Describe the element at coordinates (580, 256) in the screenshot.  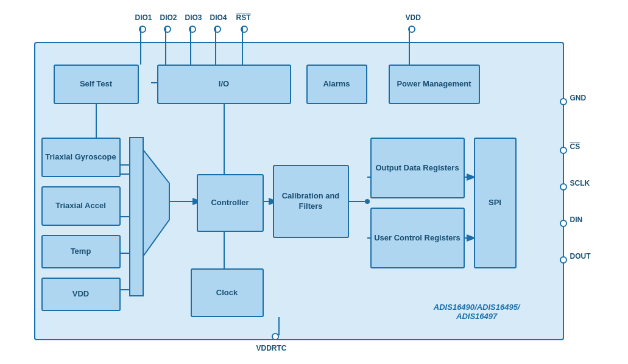
I see `dout-label: DOUT` at that location.